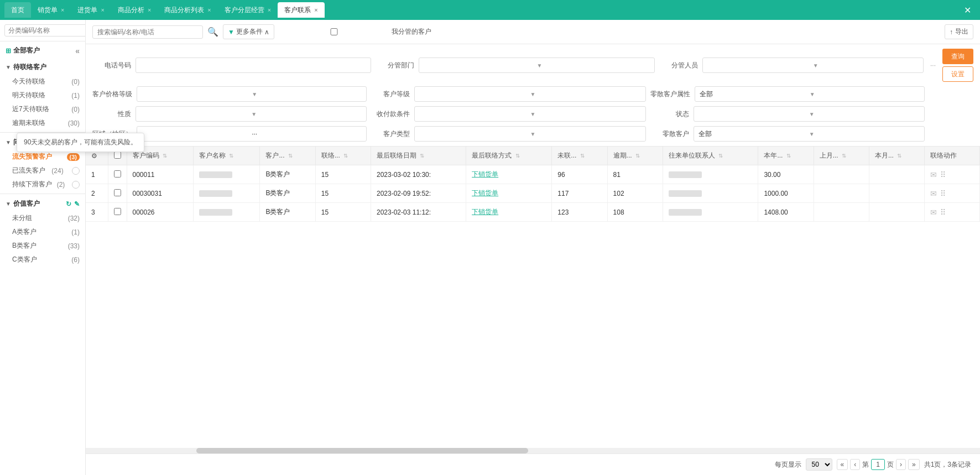 This screenshot has width=980, height=475. What do you see at coordinates (943, 175) in the screenshot?
I see `more-icon-1: ⠿` at bounding box center [943, 175].